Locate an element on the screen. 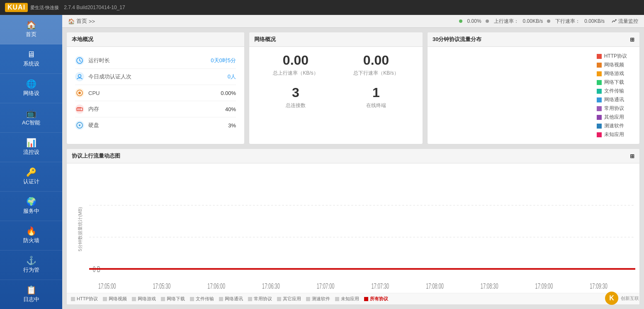 Image resolution: width=644 pixels, height=309 pixels. legend-other: 其他应用 is located at coordinates (612, 117).